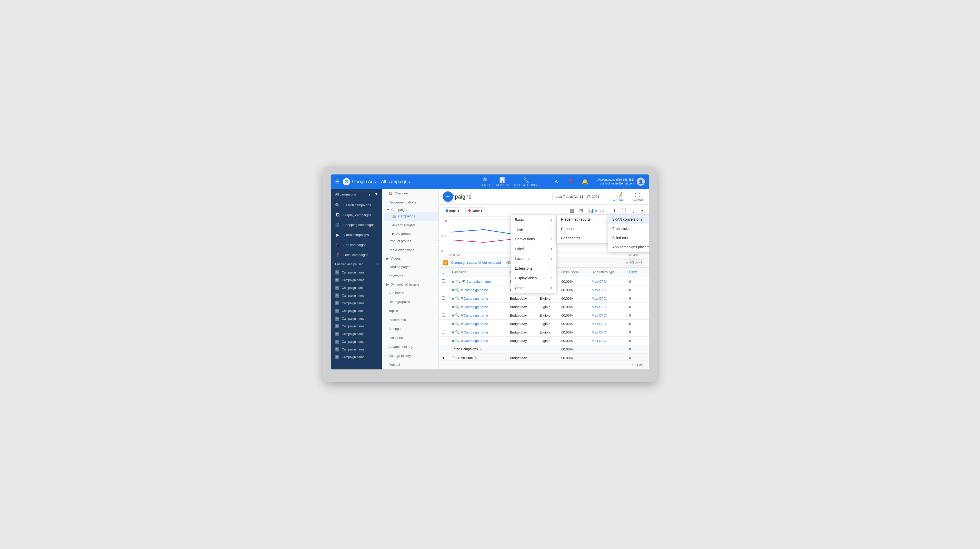  I want to click on columns-button: ⊟ COLUMNS, so click(634, 263).